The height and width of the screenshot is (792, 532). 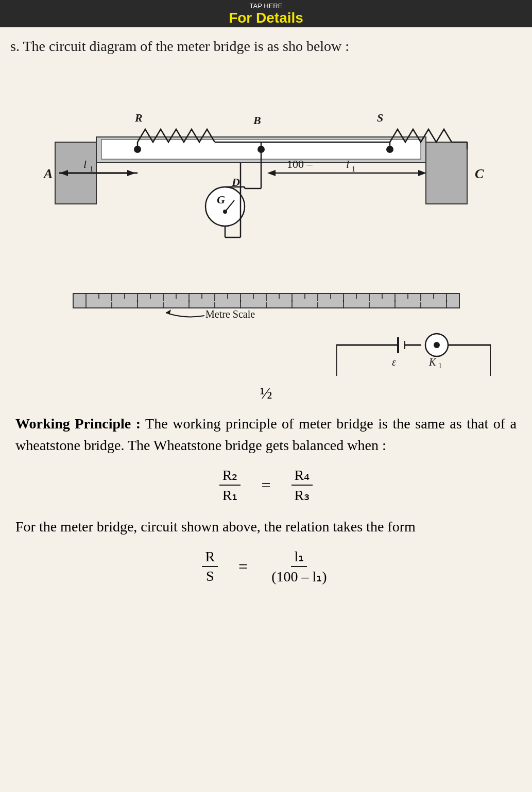 I want to click on half-fraction: ½, so click(x=266, y=393).